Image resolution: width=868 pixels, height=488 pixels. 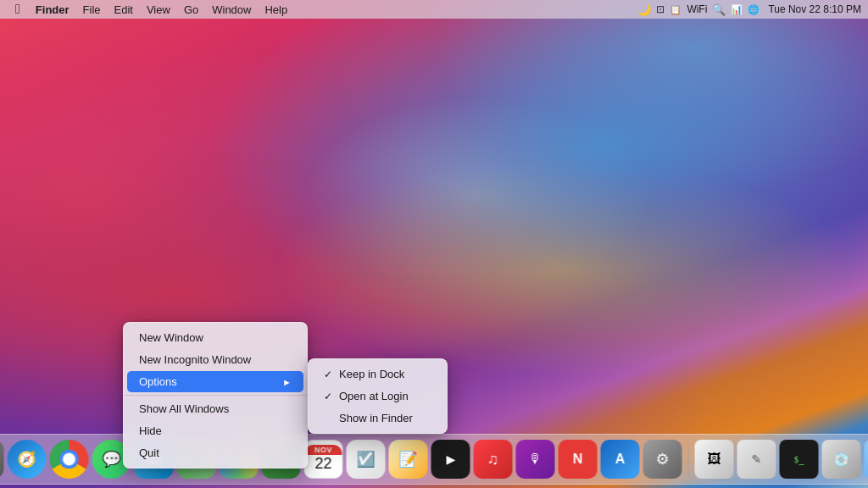 I want to click on wifi-icon: WiFi, so click(x=697, y=9).